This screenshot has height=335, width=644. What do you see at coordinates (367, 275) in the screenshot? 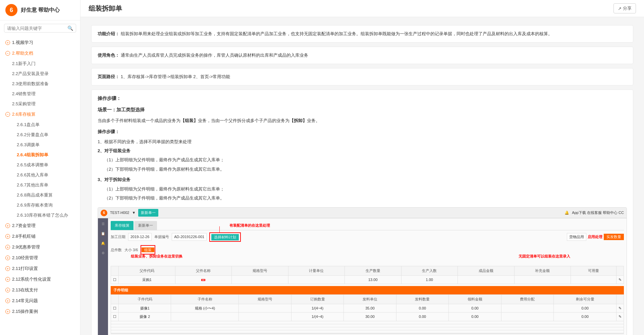
I see `screenshot-upper-table-wrapper: 父件代码 父件名称 规格型号 计量单位 生产数量 生产入数 成品金额 补充金额` at bounding box center [367, 275].